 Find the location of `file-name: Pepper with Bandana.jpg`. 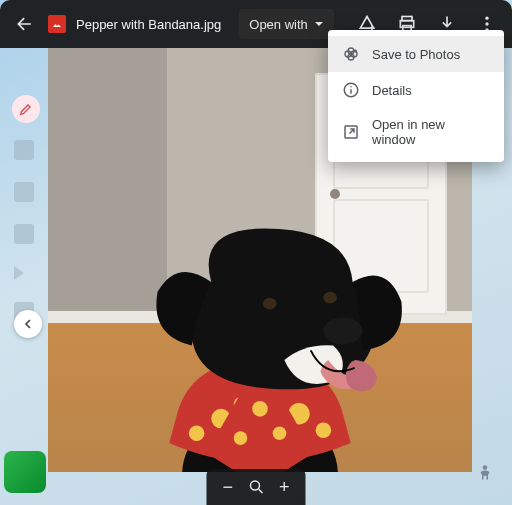

file-name: Pepper with Bandana.jpg is located at coordinates (148, 24).